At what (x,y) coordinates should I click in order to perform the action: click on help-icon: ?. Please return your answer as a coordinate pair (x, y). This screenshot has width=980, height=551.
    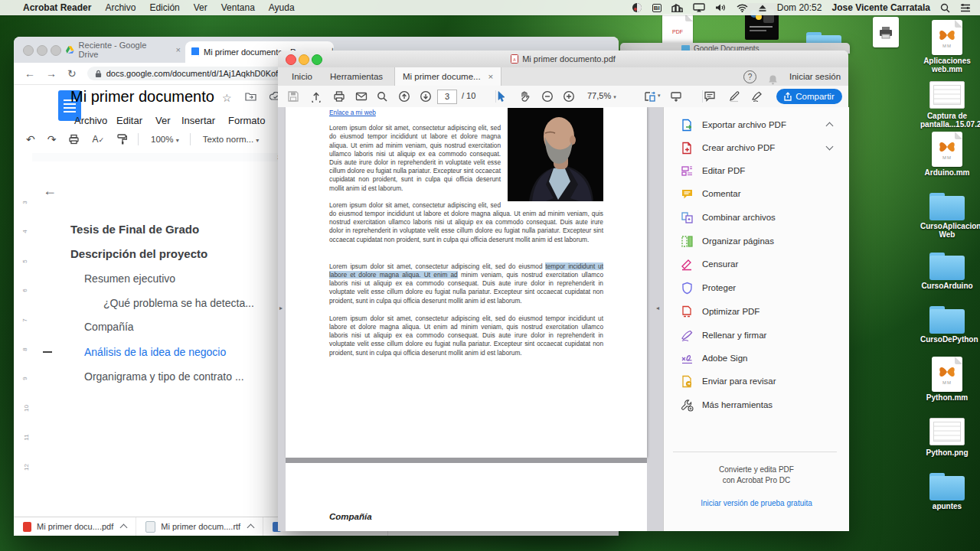
    Looking at the image, I should click on (750, 77).